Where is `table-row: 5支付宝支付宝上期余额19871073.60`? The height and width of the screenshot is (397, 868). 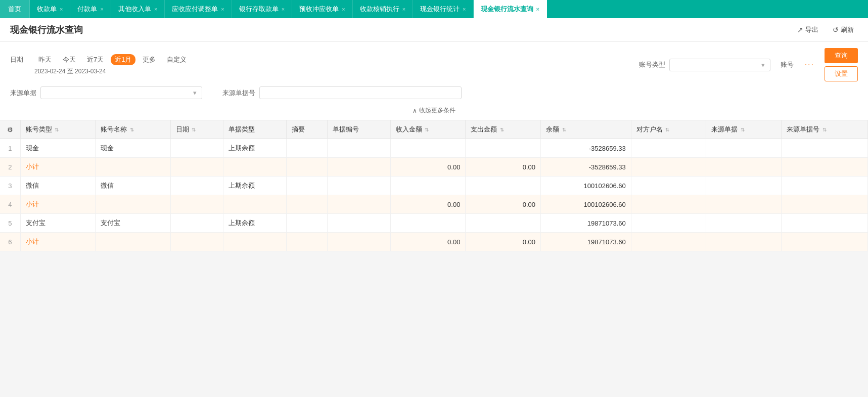
table-row: 5支付宝支付宝上期余额19871073.60 is located at coordinates (434, 224).